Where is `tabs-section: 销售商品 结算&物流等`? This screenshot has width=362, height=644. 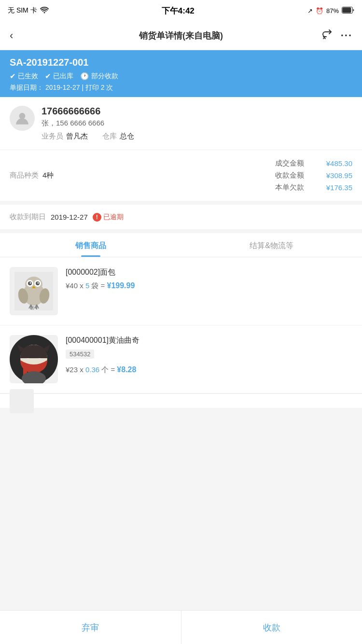
tabs-section: 销售商品 结算&物流等 is located at coordinates (181, 245).